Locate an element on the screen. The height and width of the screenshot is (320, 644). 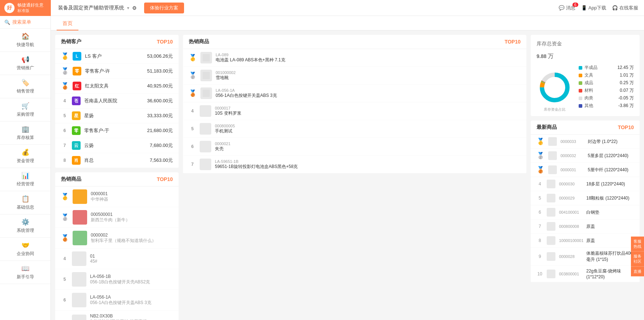
rank-number: 7 is located at coordinates (192, 164).